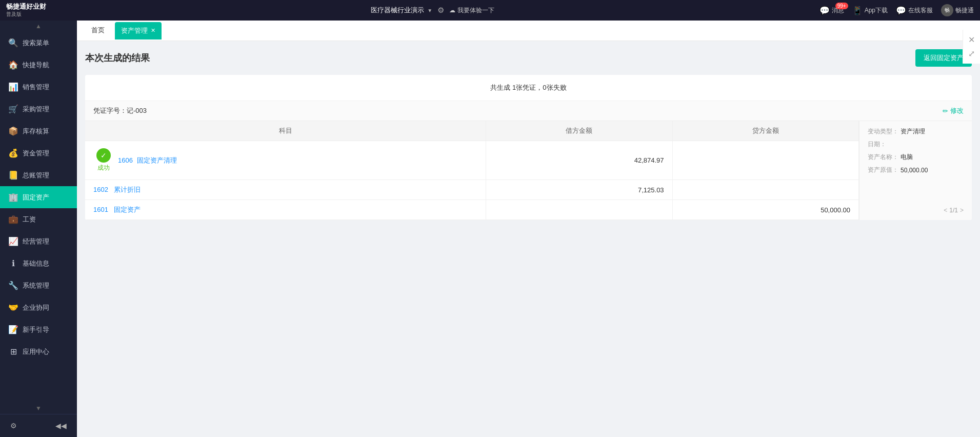 This screenshot has width=980, height=437. What do you see at coordinates (490, 10) in the screenshot?
I see `top-header: 畅捷通好业财 普及版 医疗器械行业演示 ▼ ⚙ ☁ 我要体验一下 💬 消息 99…` at bounding box center [490, 10].